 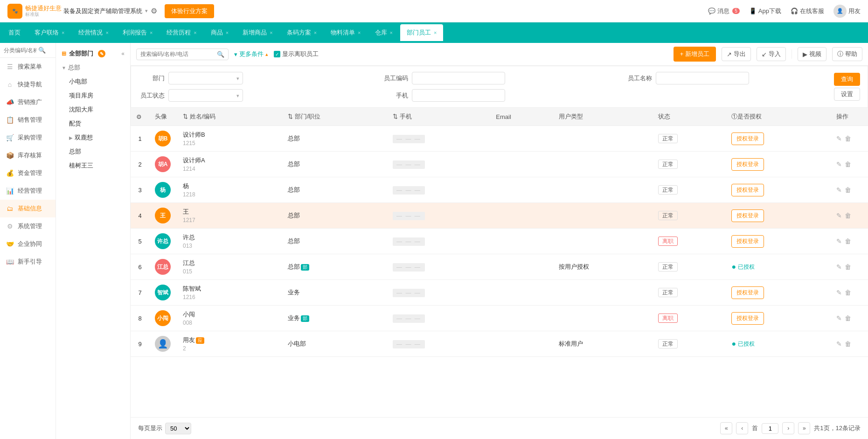 What do you see at coordinates (93, 68) in the screenshot?
I see `dept-section-headquarter: ▼ 总部` at bounding box center [93, 68].